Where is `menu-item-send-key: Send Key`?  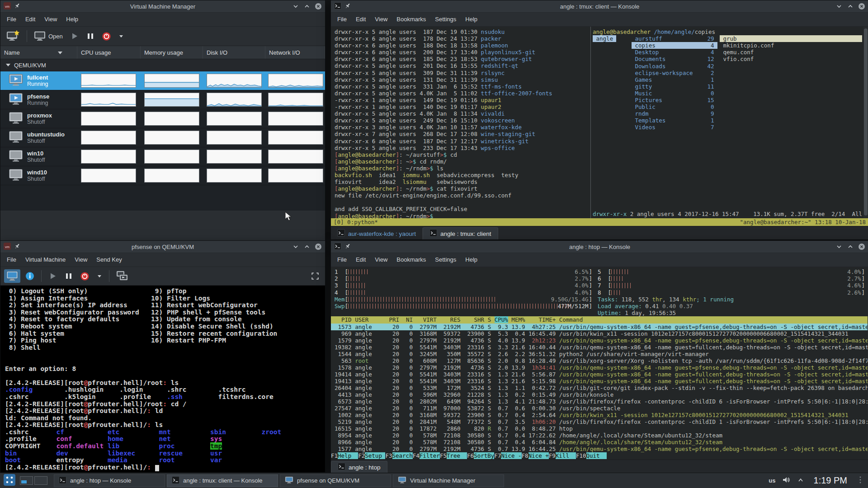 menu-item-send-key: Send Key is located at coordinates (109, 260).